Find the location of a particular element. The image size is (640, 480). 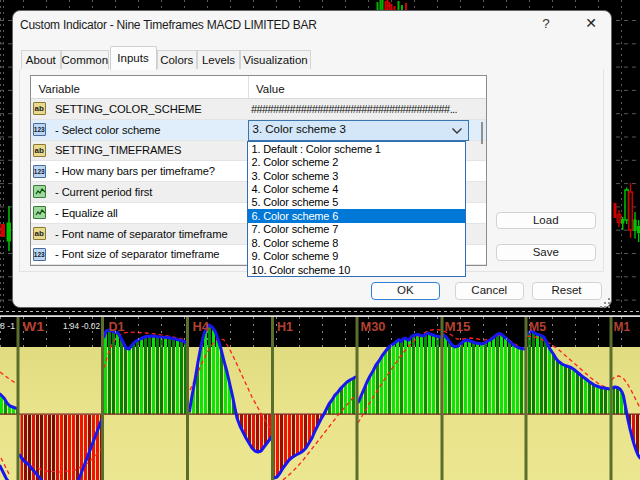

svg-text: D1 is located at coordinates (117, 326).